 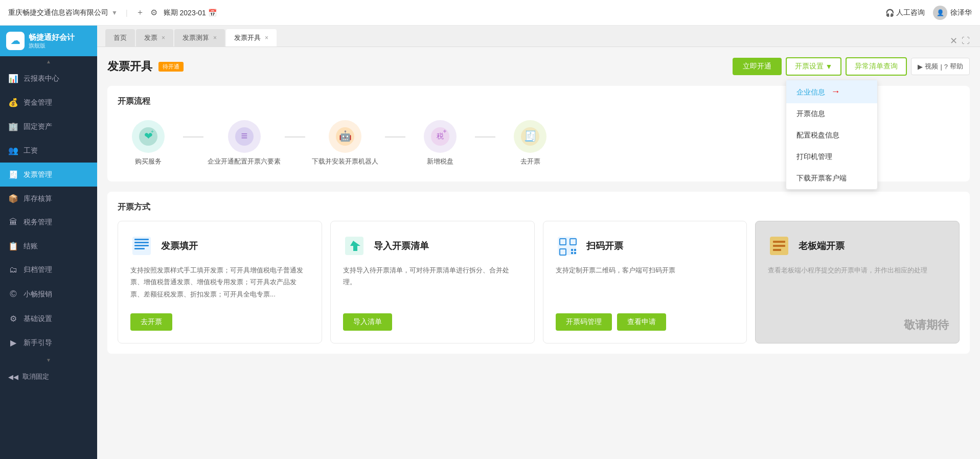 What do you see at coordinates (267, 38) in the screenshot?
I see `tab-kaijv-close: ×` at bounding box center [267, 38].